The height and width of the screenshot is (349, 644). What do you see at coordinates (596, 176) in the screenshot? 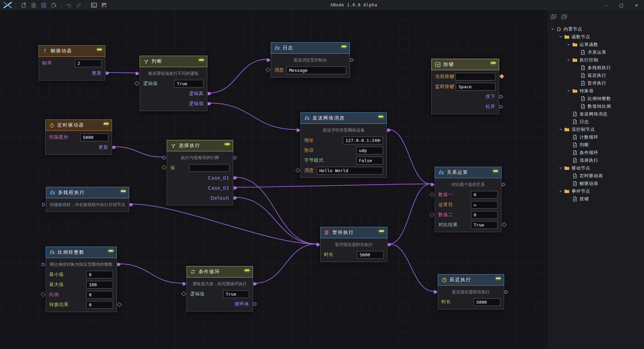
I see `tree-item-node: 定时驱动器` at bounding box center [596, 176].